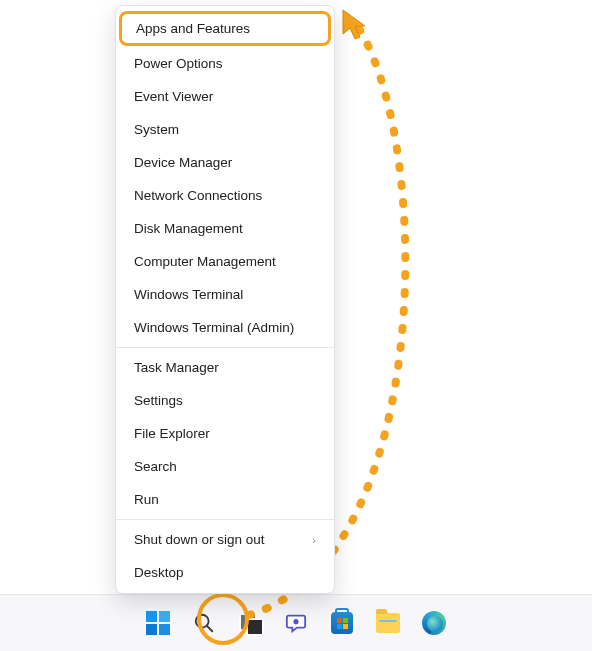 The height and width of the screenshot is (651, 592). Describe the element at coordinates (205, 262) in the screenshot. I see `menu-item-label: Computer Management` at that location.